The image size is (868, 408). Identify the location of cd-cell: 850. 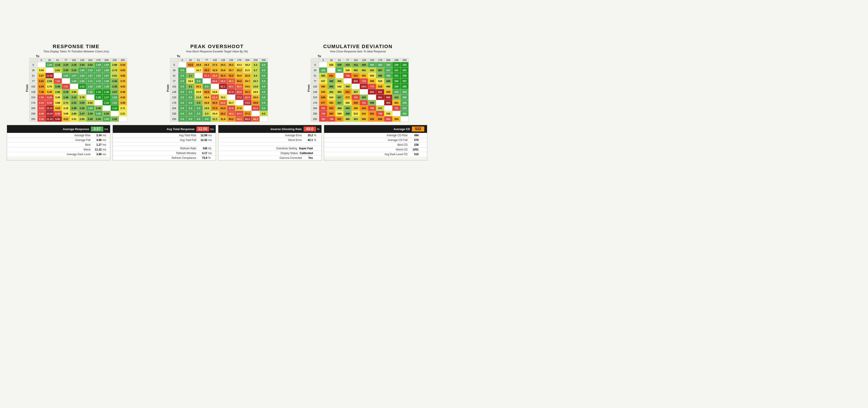
(372, 92).